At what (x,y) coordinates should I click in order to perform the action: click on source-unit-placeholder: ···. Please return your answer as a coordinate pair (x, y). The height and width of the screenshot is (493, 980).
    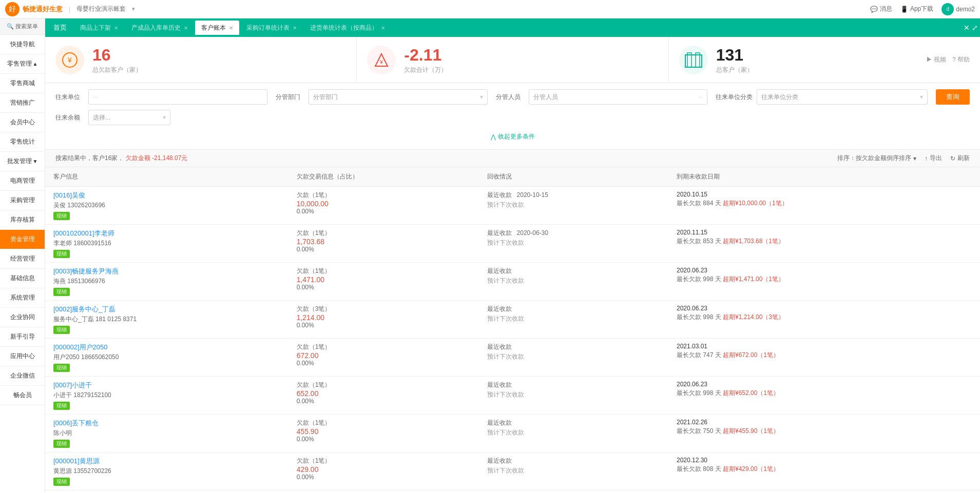
    Looking at the image, I should click on (95, 97).